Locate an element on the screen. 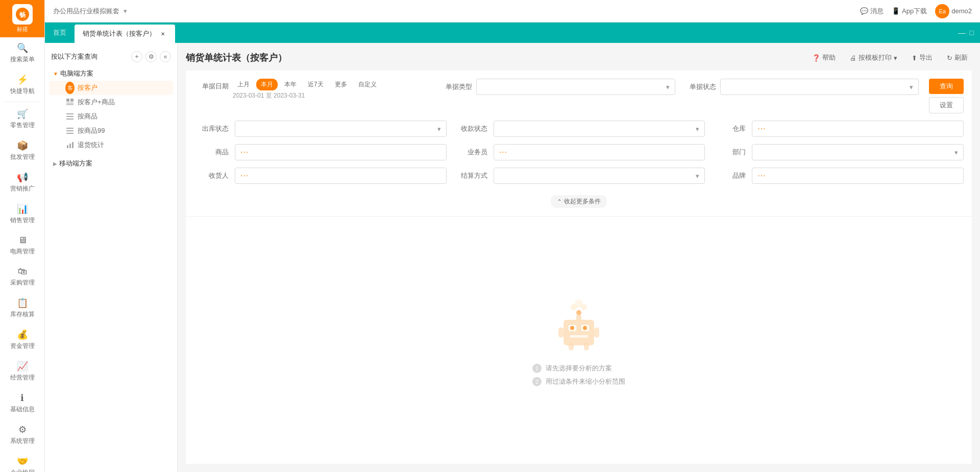  sidebar-item-basic: ℹ 基础信息 is located at coordinates (22, 403).